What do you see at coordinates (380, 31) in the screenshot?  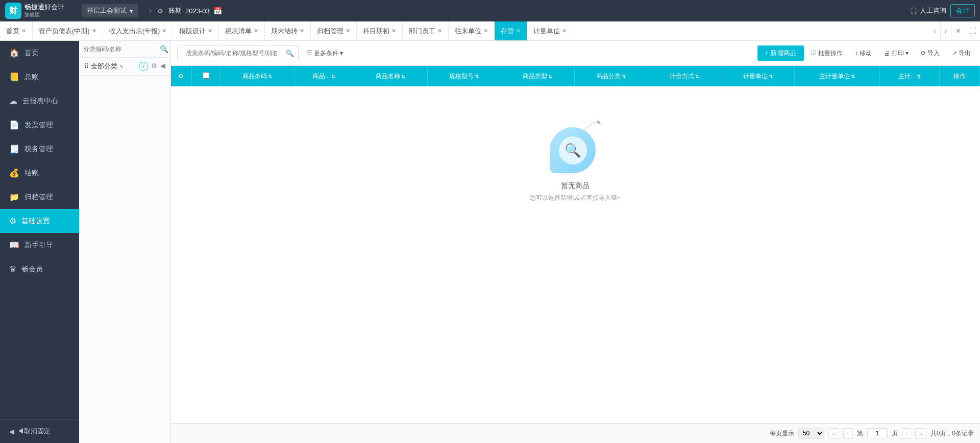 I see `tab-item-7: 科目期初✕` at bounding box center [380, 31].